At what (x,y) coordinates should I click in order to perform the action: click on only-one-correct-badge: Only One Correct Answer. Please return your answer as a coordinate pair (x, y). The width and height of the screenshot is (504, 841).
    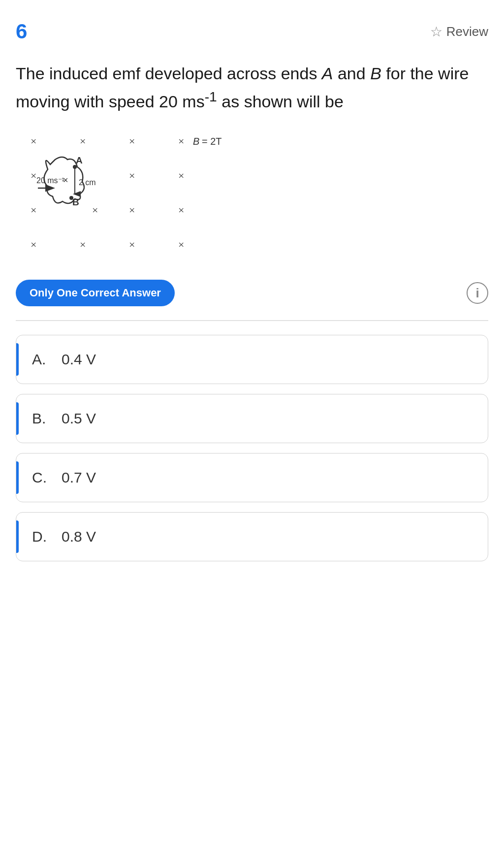
    Looking at the image, I should click on (95, 293).